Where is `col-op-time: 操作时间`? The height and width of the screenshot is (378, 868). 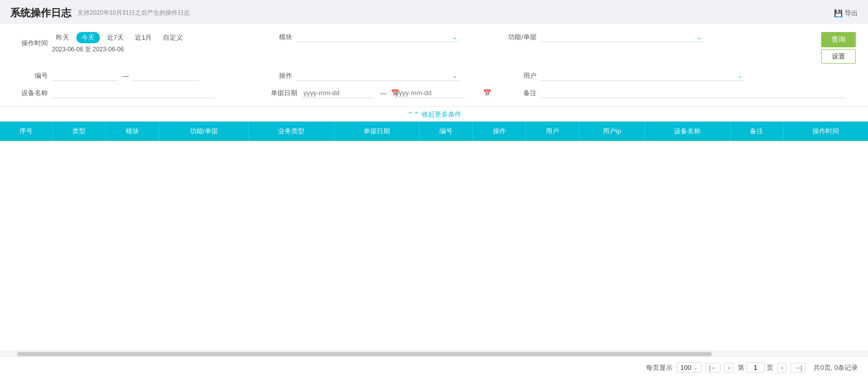
col-op-time: 操作时间 is located at coordinates (826, 131).